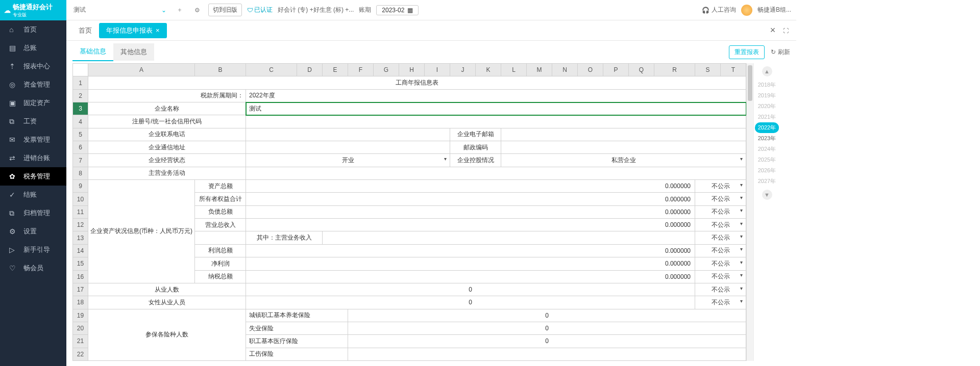 The width and height of the screenshot is (980, 366). What do you see at coordinates (412, 70) in the screenshot?
I see `col-H: H` at bounding box center [412, 70].